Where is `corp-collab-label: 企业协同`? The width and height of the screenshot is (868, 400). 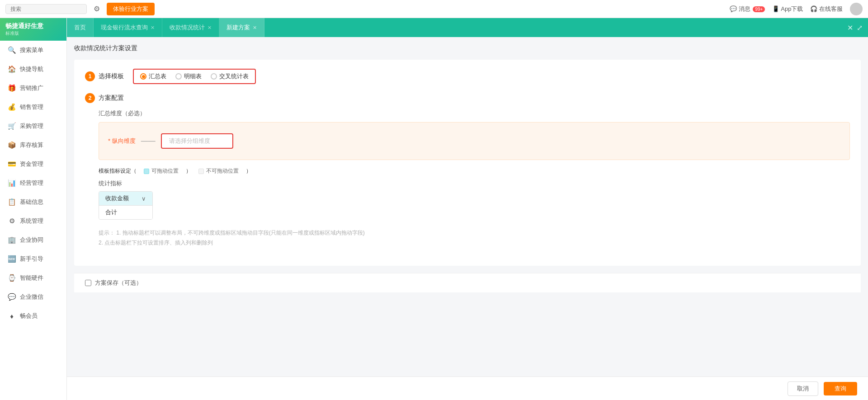
corp-collab-label: 企业协同 is located at coordinates (32, 240).